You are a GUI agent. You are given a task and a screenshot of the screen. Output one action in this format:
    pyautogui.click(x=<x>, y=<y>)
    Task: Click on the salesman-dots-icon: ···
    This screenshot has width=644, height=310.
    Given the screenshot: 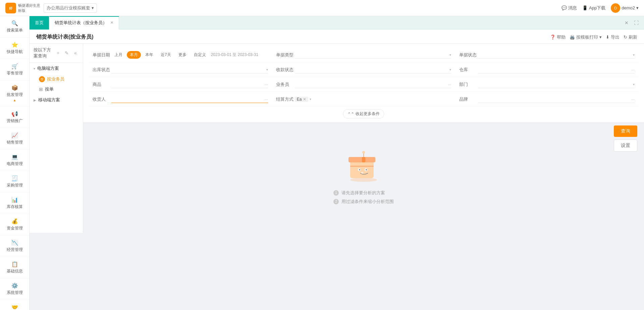 What is the action you would take?
    pyautogui.click(x=449, y=85)
    